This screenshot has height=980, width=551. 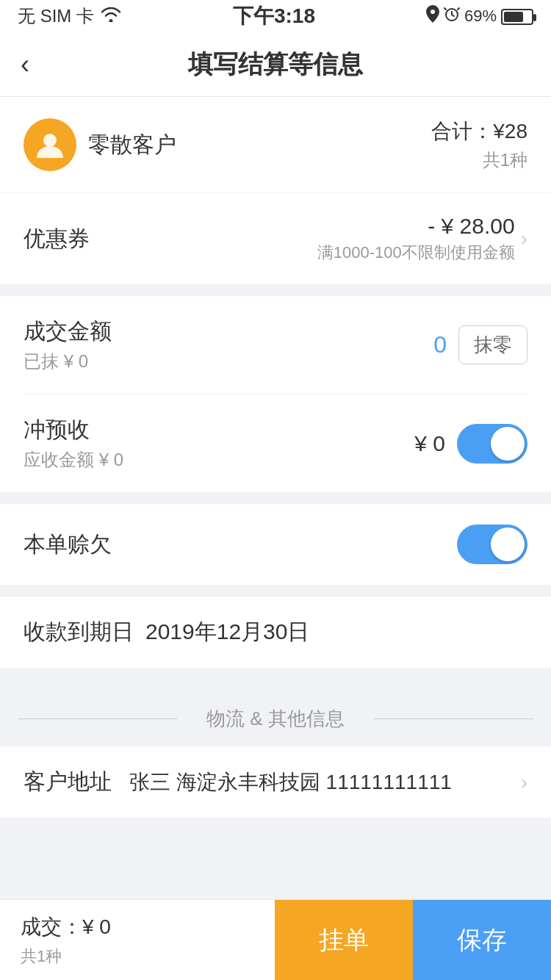 I want to click on prepayment-right: ¥ 0, so click(x=471, y=444).